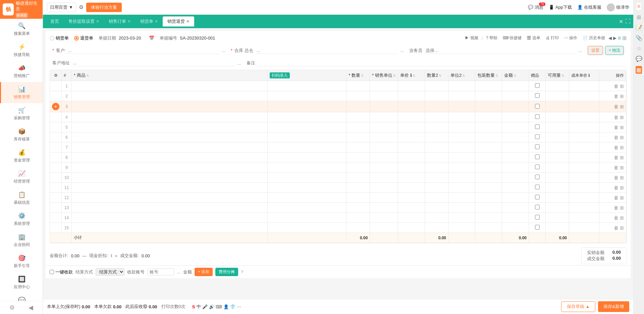  I want to click on help-btn: ? 帮助, so click(492, 38).